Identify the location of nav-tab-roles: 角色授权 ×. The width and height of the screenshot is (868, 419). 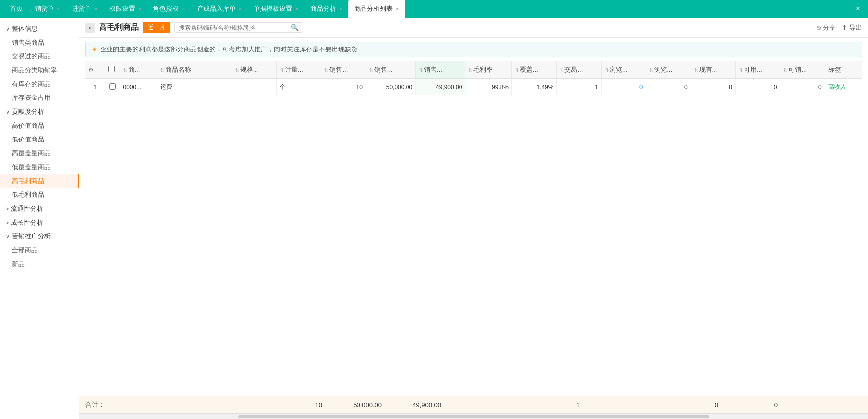
(169, 9).